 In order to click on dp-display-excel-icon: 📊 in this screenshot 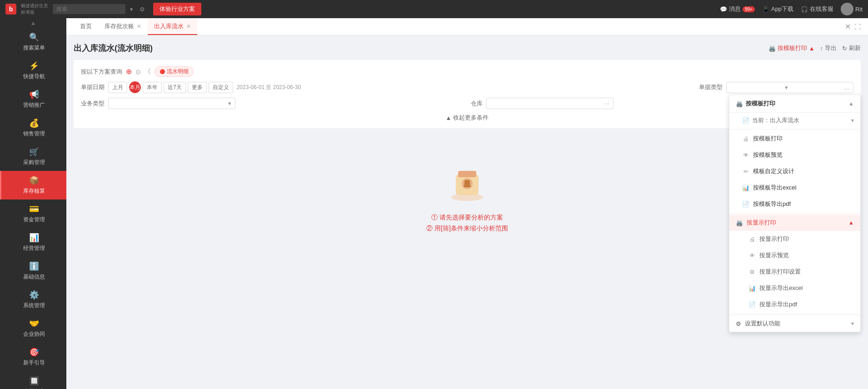, I will do `click(752, 288)`.